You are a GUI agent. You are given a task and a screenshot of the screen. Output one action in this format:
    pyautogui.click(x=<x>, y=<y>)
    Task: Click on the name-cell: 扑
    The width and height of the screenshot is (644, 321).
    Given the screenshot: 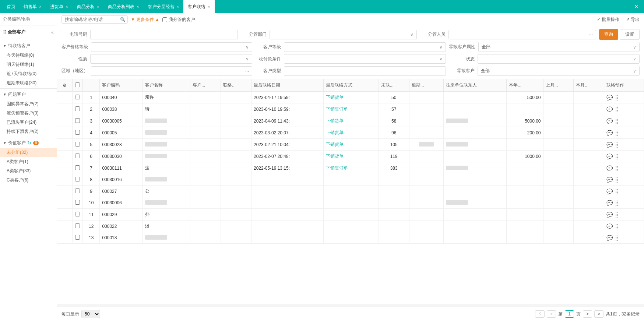 What is the action you would take?
    pyautogui.click(x=166, y=215)
    